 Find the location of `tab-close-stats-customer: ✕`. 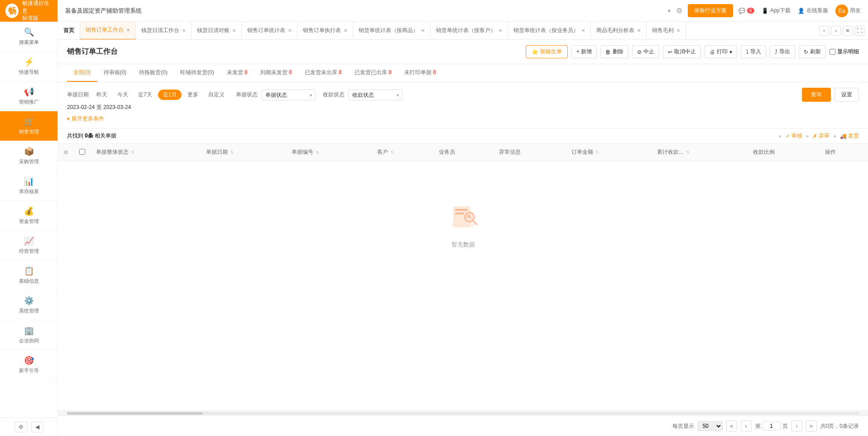

tab-close-stats-customer: ✕ is located at coordinates (500, 31).